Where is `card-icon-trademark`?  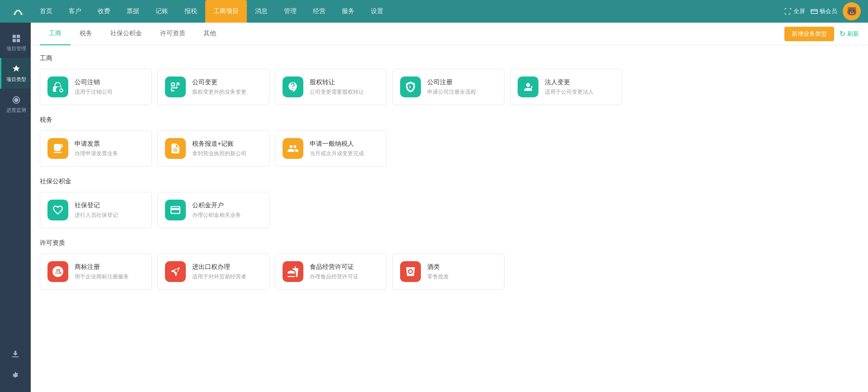
card-icon-trademark is located at coordinates (58, 272).